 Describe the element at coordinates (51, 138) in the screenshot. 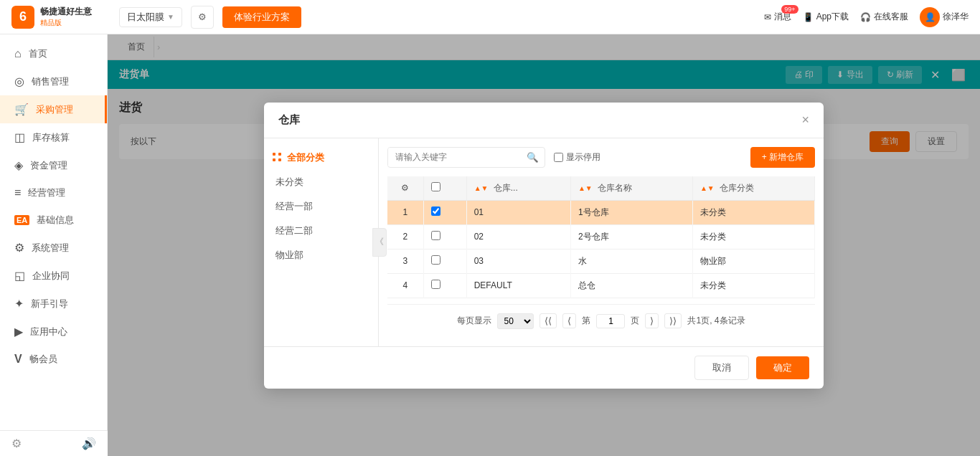

I see `sidebar-item-label: 库存核算` at that location.